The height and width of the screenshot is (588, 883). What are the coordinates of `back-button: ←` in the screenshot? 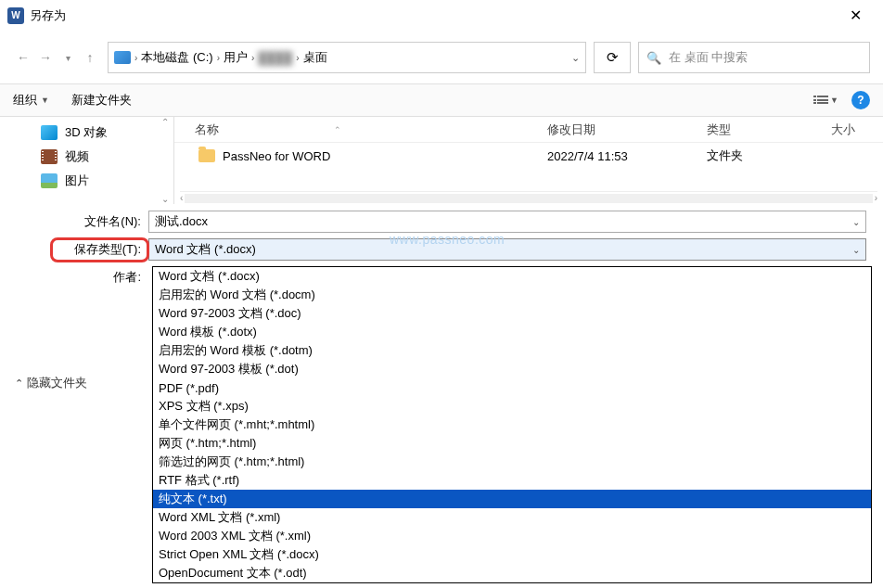 It's located at (23, 58).